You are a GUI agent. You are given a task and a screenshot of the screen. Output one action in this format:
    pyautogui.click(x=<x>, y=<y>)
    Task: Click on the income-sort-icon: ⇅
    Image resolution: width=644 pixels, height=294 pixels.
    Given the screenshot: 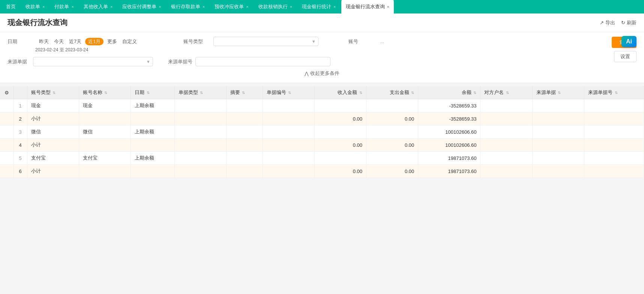 What is the action you would take?
    pyautogui.click(x=361, y=93)
    